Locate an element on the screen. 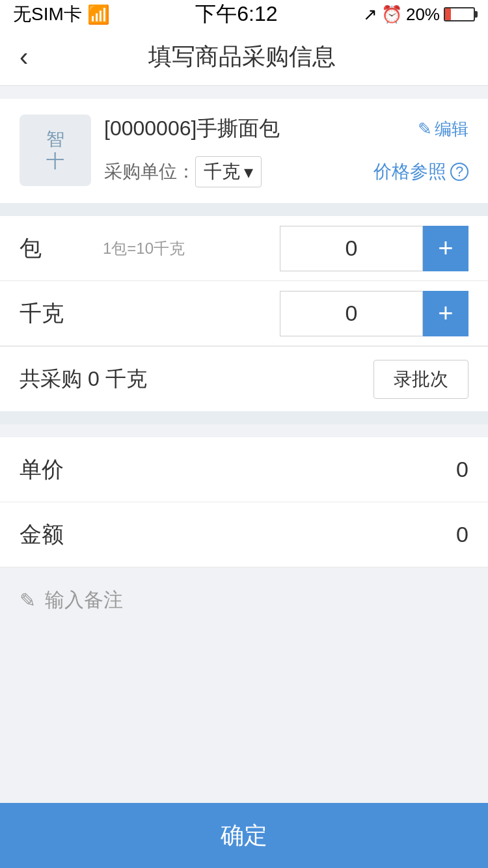 Image resolution: width=488 pixels, height=868 pixels. bag-plus-button: + is located at coordinates (446, 249).